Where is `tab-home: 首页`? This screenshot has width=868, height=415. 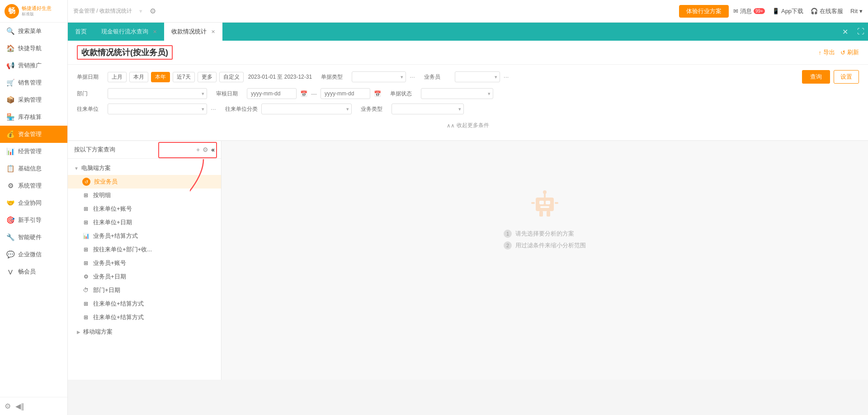
tab-home: 首页 is located at coordinates (81, 32).